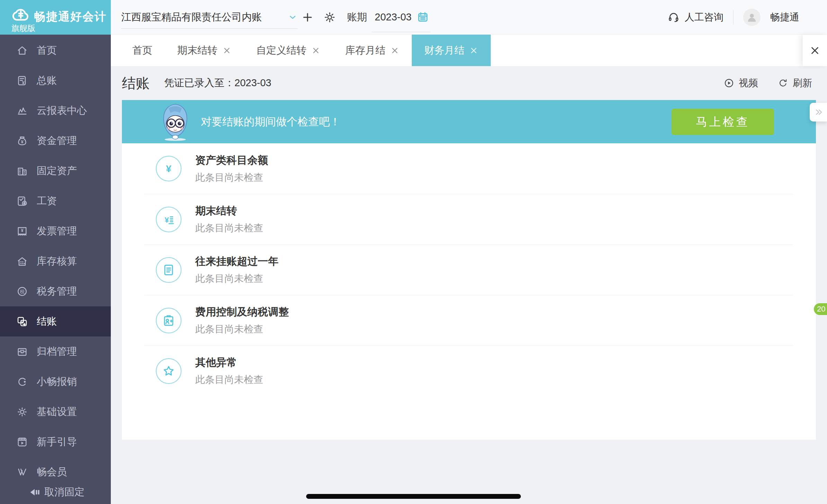 This screenshot has height=504, width=827. I want to click on warehouse-icon, so click(22, 261).